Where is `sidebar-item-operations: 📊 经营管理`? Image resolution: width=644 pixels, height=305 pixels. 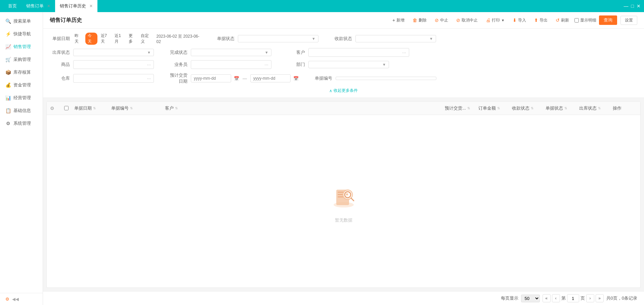 sidebar-item-operations: 📊 经营管理 is located at coordinates (22, 98).